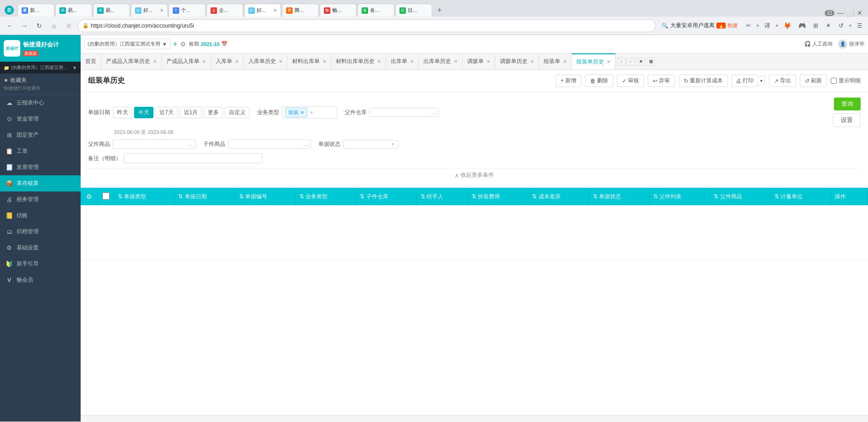 The image size is (868, 422). What do you see at coordinates (475, 418) in the screenshot?
I see `scrollbar-area` at bounding box center [475, 418].